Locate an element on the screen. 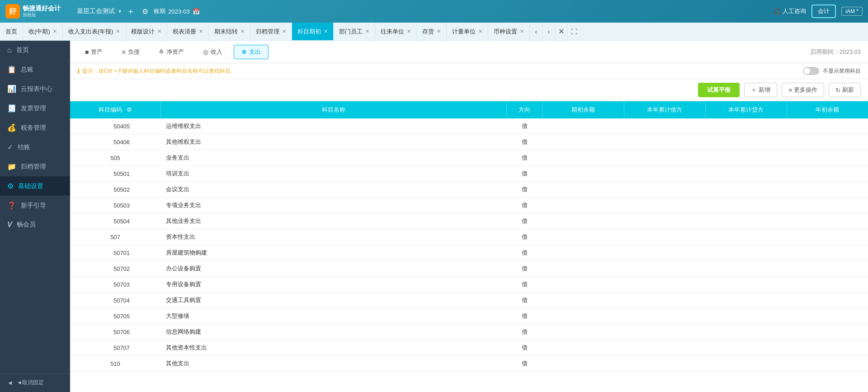  table-row: 50406其他维权支出借 is located at coordinates (469, 142).